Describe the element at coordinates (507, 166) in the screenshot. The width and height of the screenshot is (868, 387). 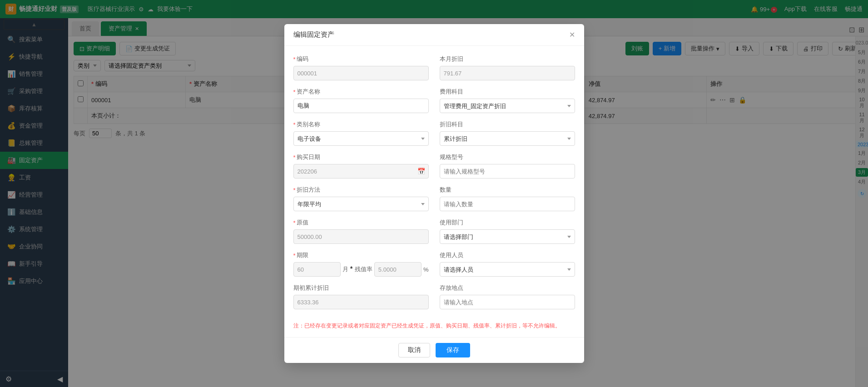
I see `form-row-spec: 规格型号` at that location.